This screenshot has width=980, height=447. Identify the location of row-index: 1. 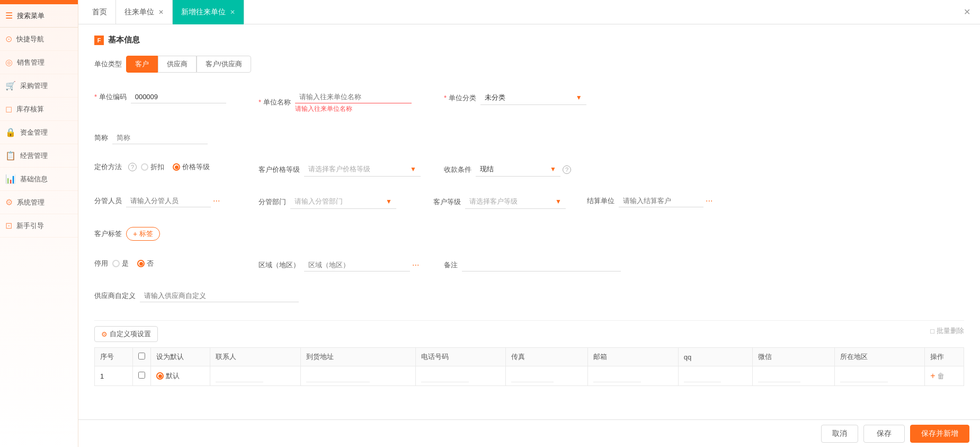
(114, 376).